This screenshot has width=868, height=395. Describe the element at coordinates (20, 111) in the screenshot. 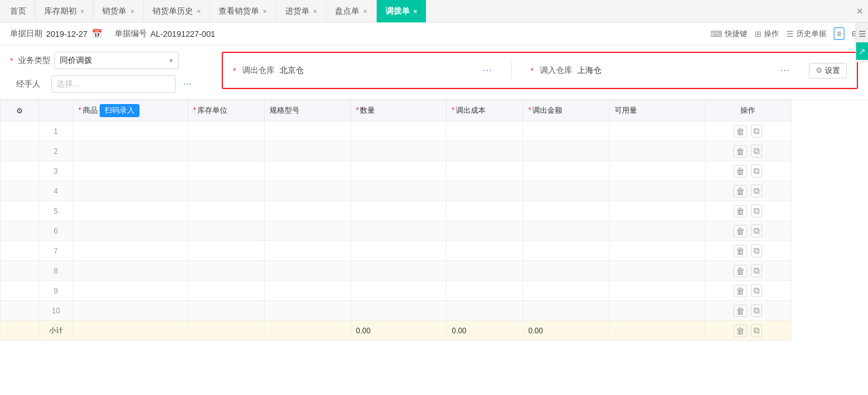

I see `col-gear-header: ⚙` at that location.